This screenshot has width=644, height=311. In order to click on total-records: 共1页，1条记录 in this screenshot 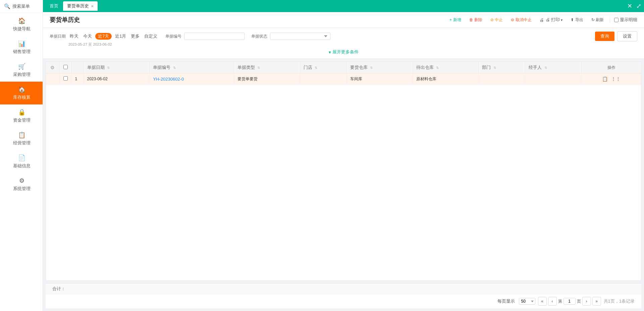, I will do `click(619, 301)`.